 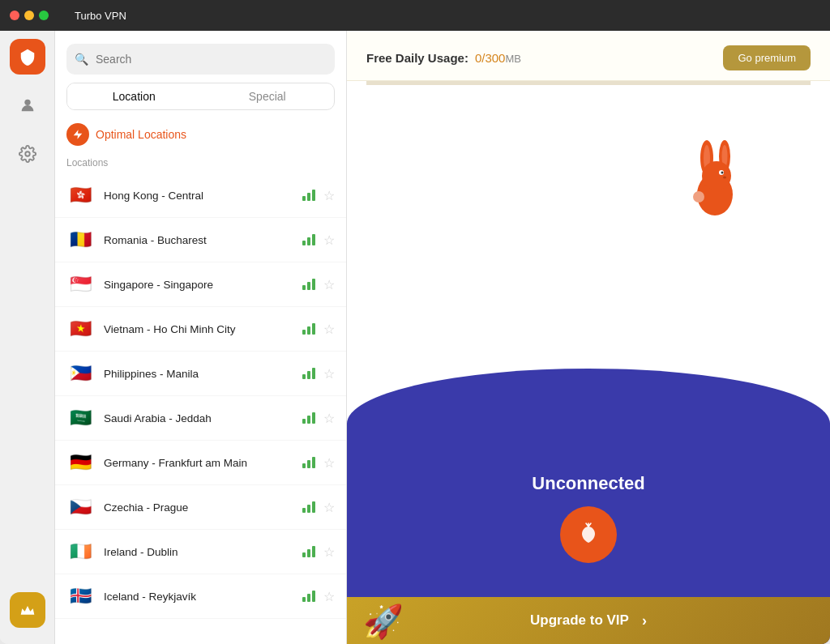 What do you see at coordinates (44, 15) in the screenshot?
I see `maximize-button` at bounding box center [44, 15].